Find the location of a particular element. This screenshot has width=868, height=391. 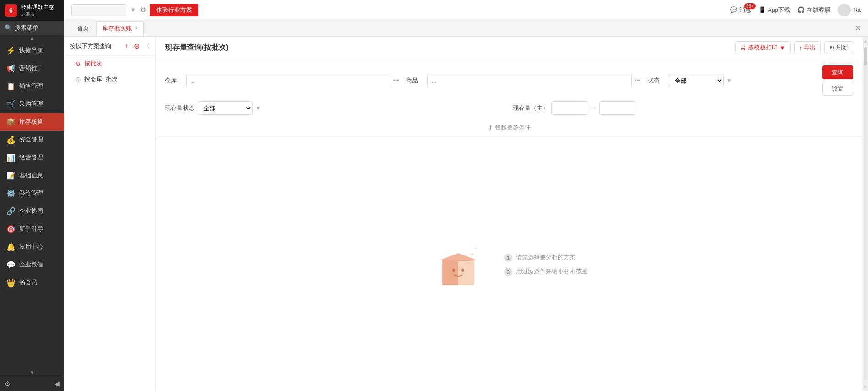

nav-label-member: 畅会员 is located at coordinates (28, 282).